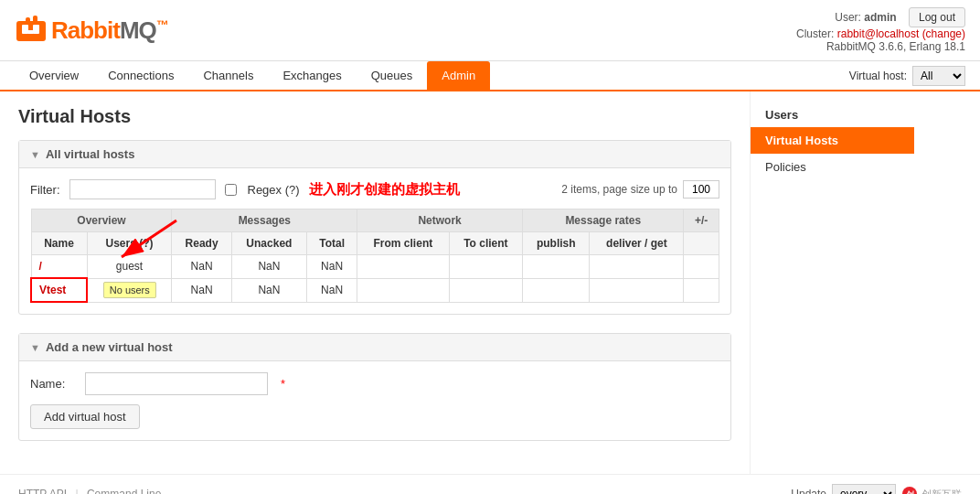  I want to click on header-right: User: admin Log out Cluster: rabbit@loca…, so click(881, 30).